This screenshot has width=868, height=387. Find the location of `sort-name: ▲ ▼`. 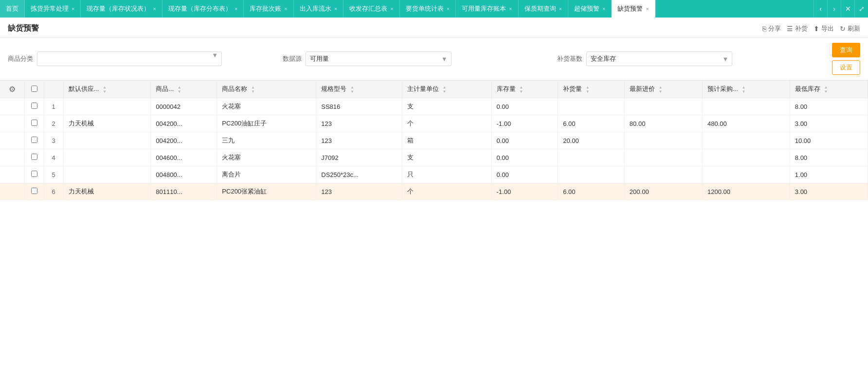

sort-name: ▲ ▼ is located at coordinates (253, 89).